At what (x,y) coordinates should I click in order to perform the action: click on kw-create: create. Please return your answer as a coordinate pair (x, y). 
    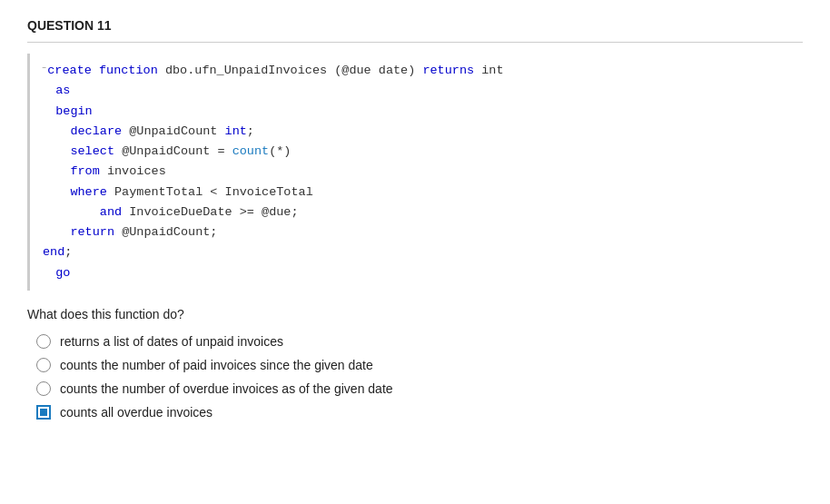
    Looking at the image, I should click on (73, 71).